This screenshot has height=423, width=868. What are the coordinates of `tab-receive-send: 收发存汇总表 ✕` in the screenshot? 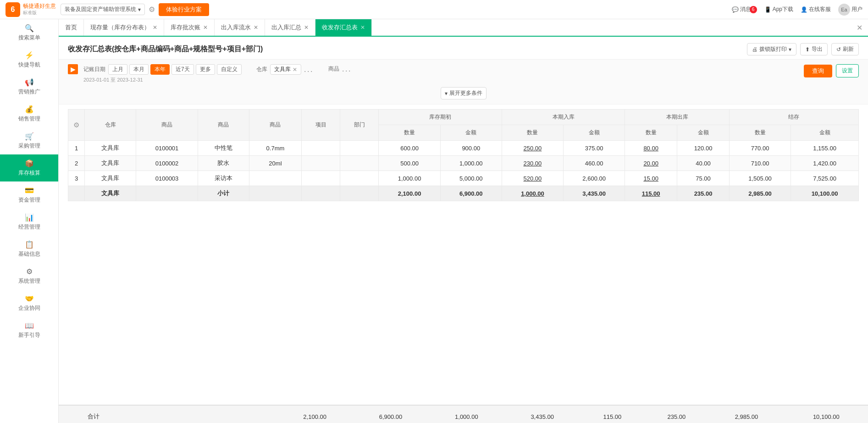 It's located at (344, 27).